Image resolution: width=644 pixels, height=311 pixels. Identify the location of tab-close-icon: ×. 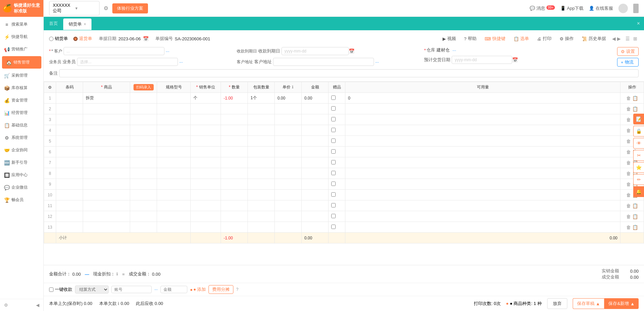
(85, 24).